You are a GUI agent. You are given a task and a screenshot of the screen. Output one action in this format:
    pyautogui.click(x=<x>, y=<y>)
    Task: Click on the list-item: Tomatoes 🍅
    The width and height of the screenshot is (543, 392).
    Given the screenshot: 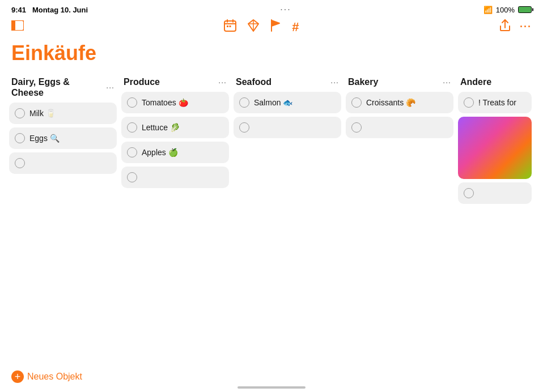 What is the action you would take?
    pyautogui.click(x=175, y=103)
    